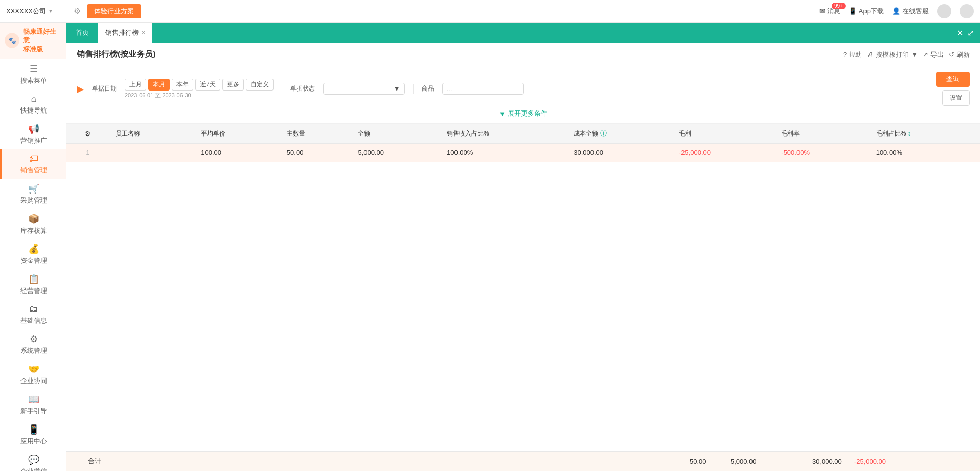 Image resolution: width=980 pixels, height=471 pixels. Describe the element at coordinates (152, 153) in the screenshot. I see `row-name` at that location.